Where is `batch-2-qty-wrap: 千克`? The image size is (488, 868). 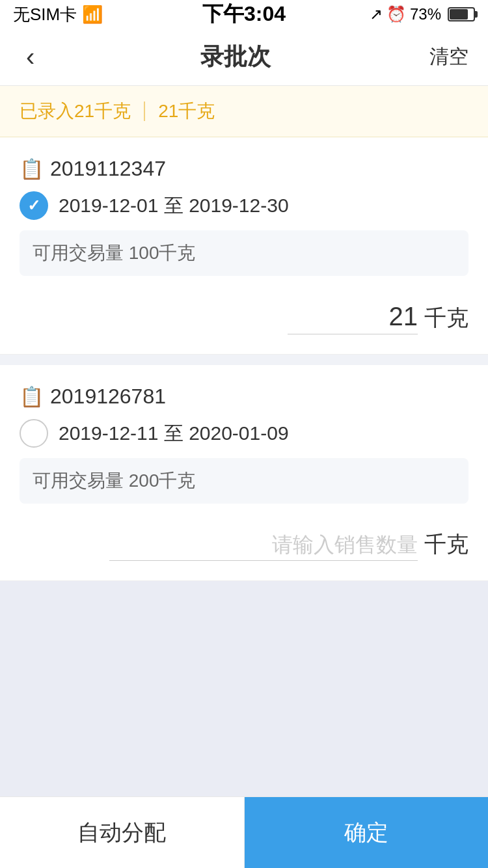 batch-2-qty-wrap: 千克 is located at coordinates (244, 545).